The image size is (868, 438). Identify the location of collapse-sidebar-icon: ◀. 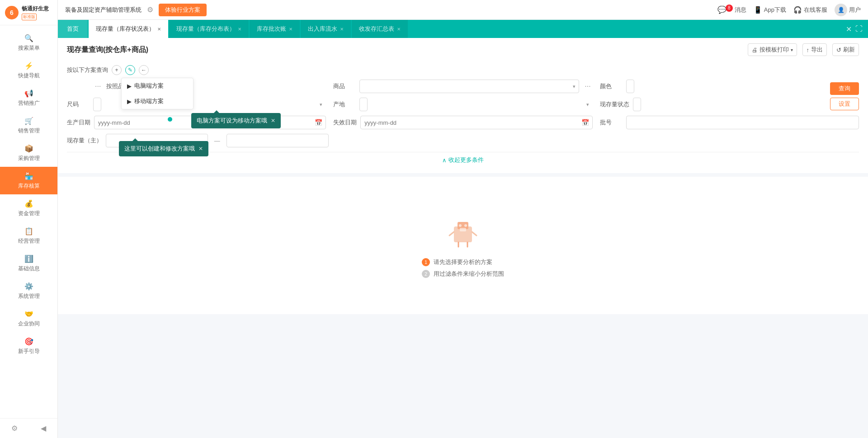
(43, 429).